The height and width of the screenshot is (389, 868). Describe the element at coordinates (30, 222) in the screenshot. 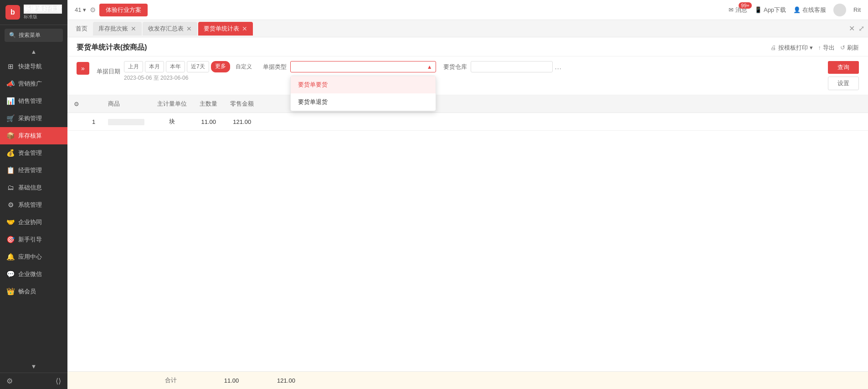

I see `sidebar-item-label: 企业协同` at that location.